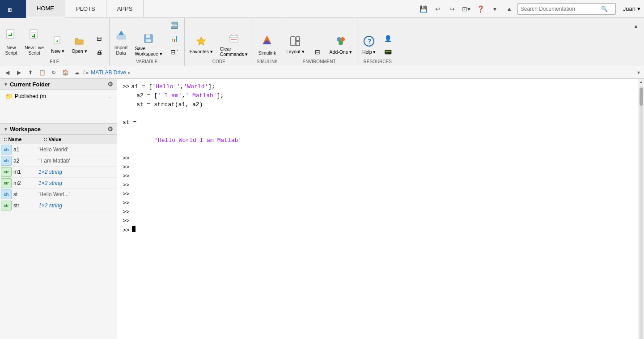 This screenshot has height=339, width=644. Describe the element at coordinates (174, 25) in the screenshot. I see `new-variable-button: 🆕` at that location.